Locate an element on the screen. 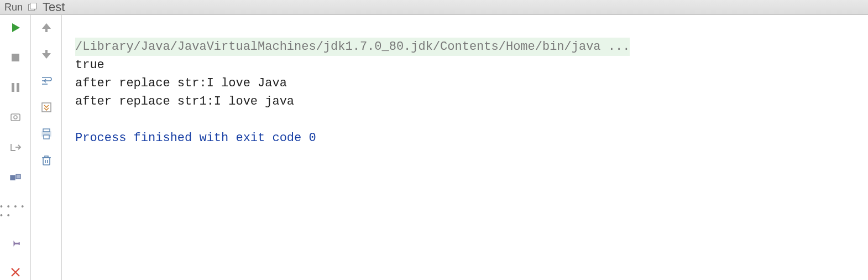 Image resolution: width=868 pixels, height=280 pixels. output-blank is located at coordinates (79, 120).